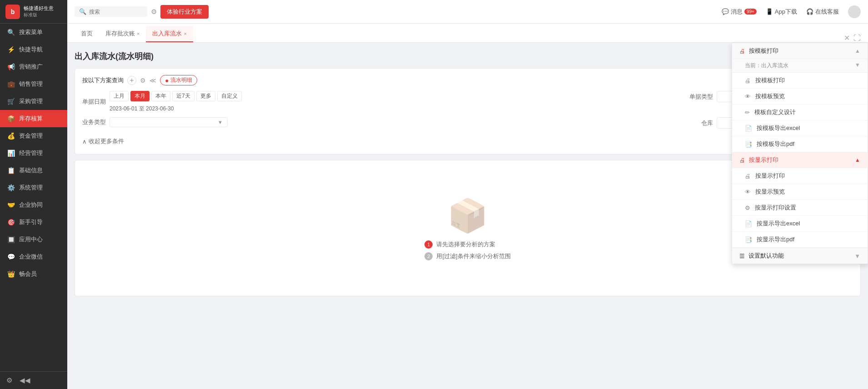 Image resolution: width=868 pixels, height=389 pixels. What do you see at coordinates (34, 170) in the screenshot?
I see `sidebar-item-basic: 📋 基础信息` at bounding box center [34, 170].